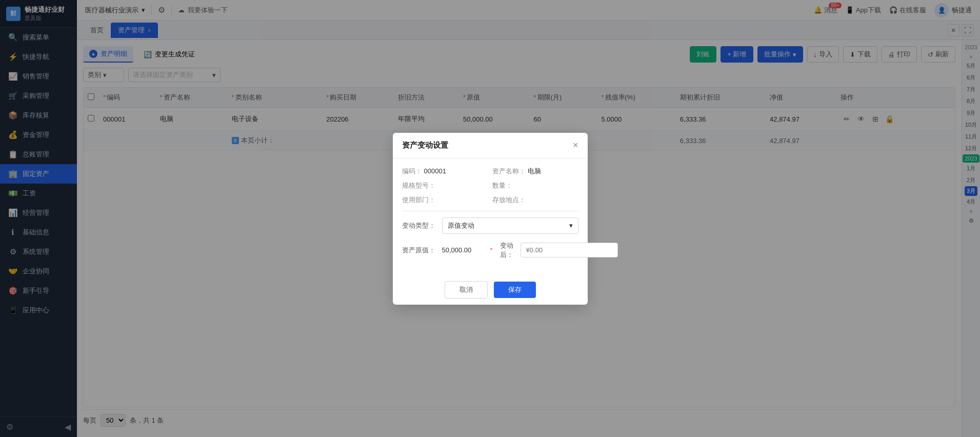 Image resolution: width=980 pixels, height=437 pixels. I want to click on modal-footer: 取消 保存, so click(490, 290).